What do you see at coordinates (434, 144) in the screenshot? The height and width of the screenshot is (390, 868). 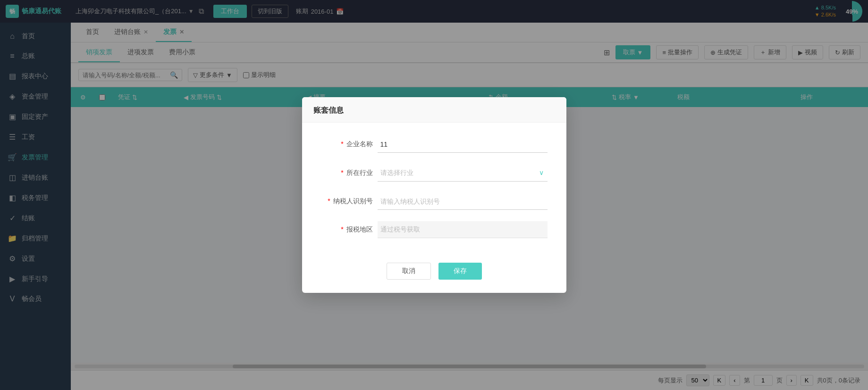 I see `form-row-company-name: * 企业名称` at bounding box center [434, 144].